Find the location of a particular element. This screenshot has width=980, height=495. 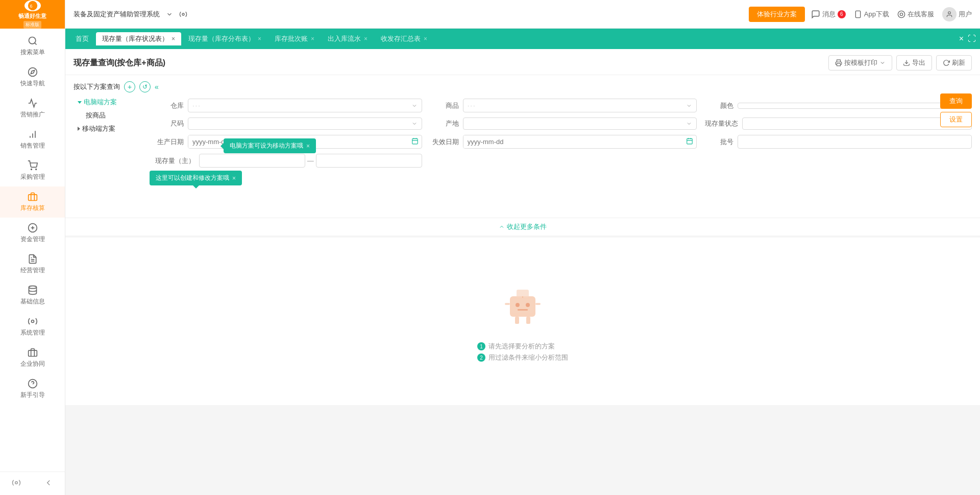

expiry-date-input is located at coordinates (574, 142).